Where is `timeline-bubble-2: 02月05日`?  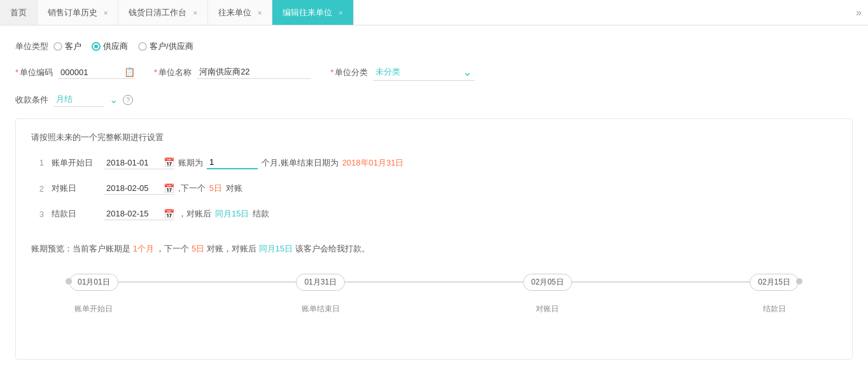 timeline-bubble-2: 02月05日 is located at coordinates (547, 283).